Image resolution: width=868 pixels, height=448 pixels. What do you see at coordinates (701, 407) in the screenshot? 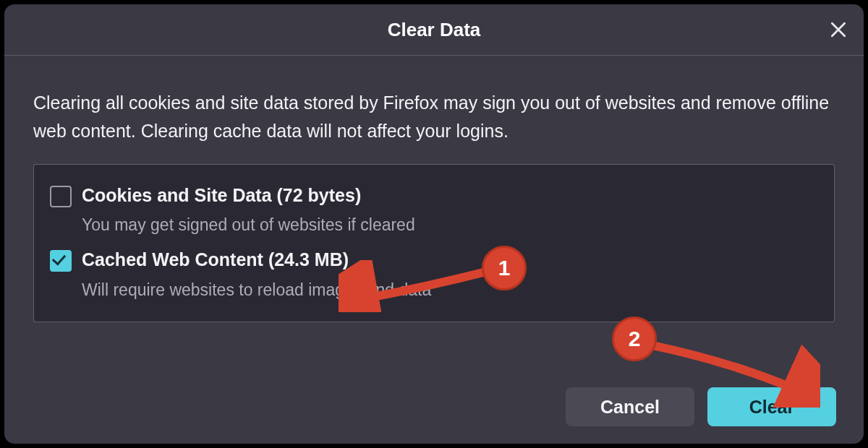
I see `dialog-footer: Cancel Clear` at bounding box center [701, 407].